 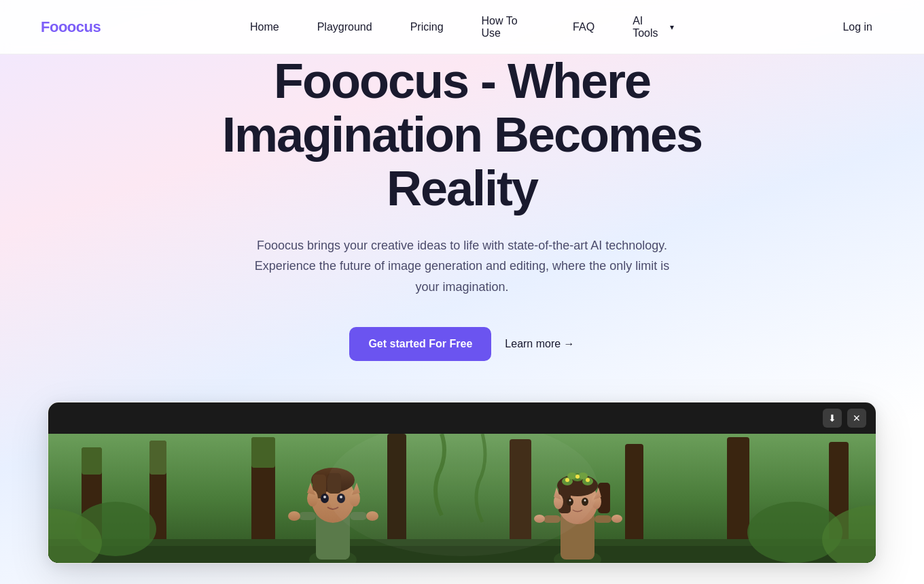 What do you see at coordinates (857, 418) in the screenshot?
I see `close-icon: ✕` at bounding box center [857, 418].